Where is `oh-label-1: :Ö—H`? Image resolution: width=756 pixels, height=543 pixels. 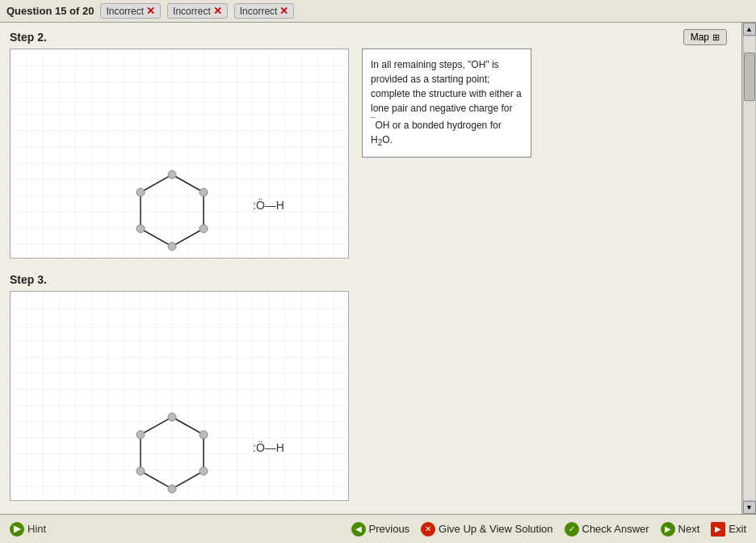
oh-label-1: :Ö—H is located at coordinates (268, 205).